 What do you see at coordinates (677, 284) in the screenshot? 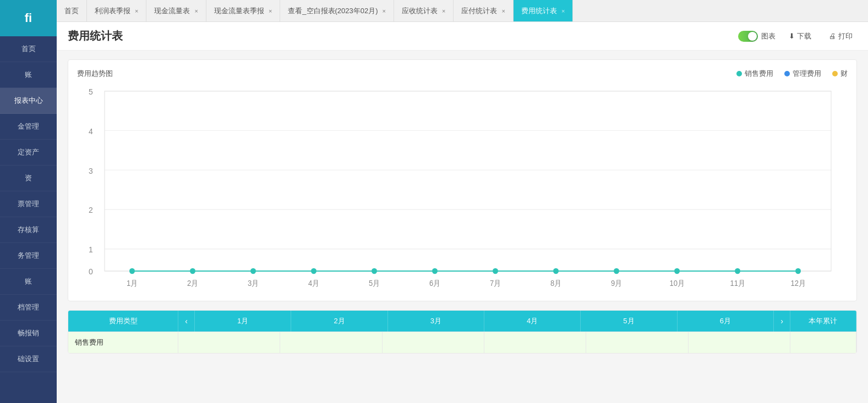
I see `svg-text: 10月` at bounding box center [677, 284].